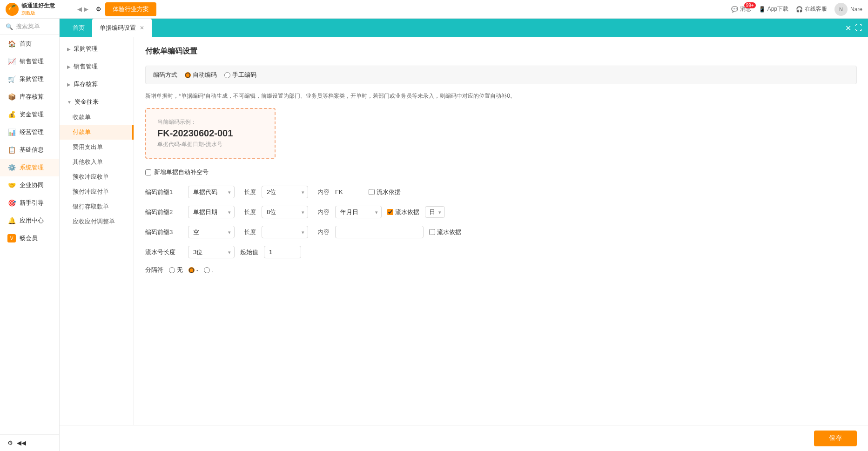 The image size is (868, 451). What do you see at coordinates (172, 270) in the screenshot?
I see `sep-none-radio` at bounding box center [172, 270].